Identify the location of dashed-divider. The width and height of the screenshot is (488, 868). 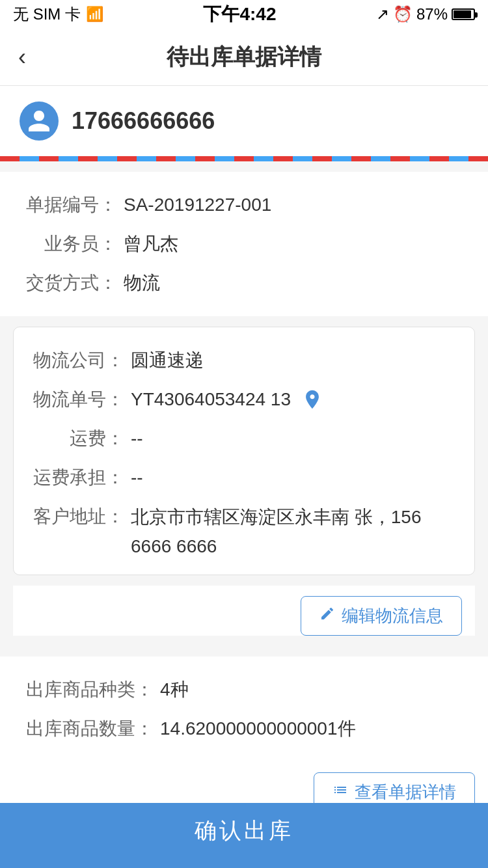
(244, 159).